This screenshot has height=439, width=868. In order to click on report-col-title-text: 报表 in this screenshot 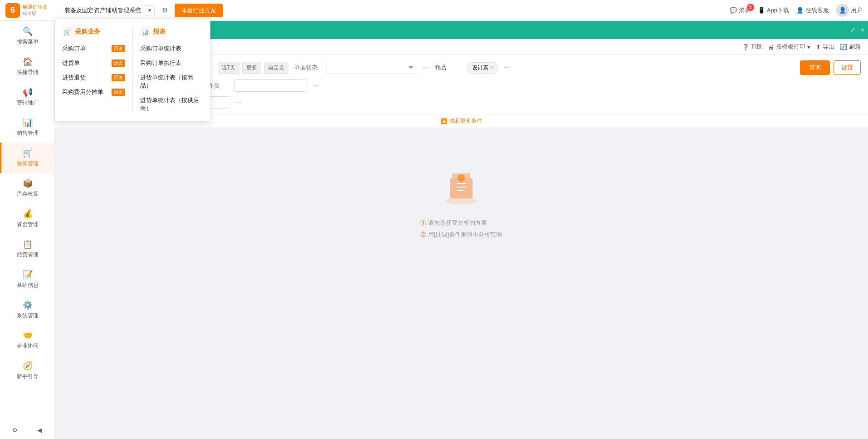, I will do `click(159, 32)`.